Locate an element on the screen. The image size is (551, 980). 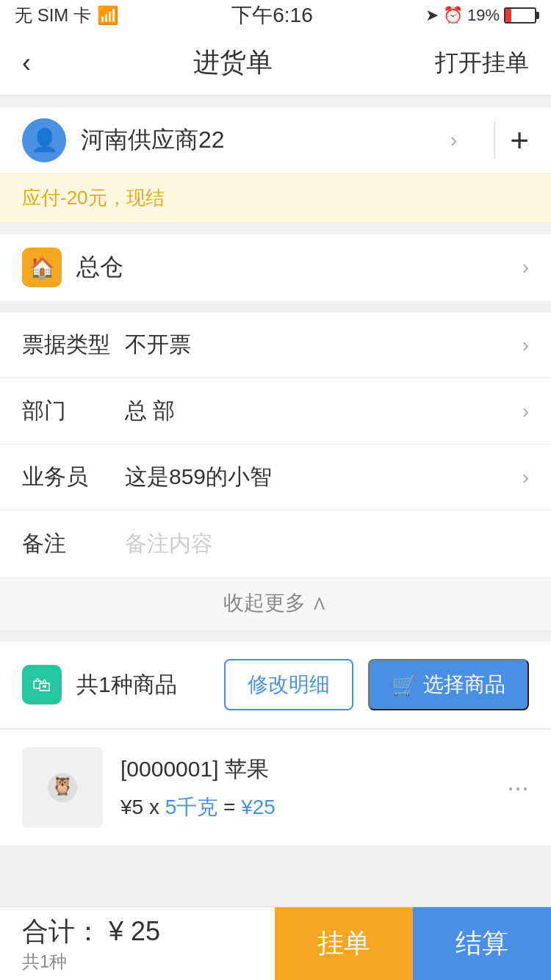
quantity-value: 5千克 is located at coordinates (192, 807).